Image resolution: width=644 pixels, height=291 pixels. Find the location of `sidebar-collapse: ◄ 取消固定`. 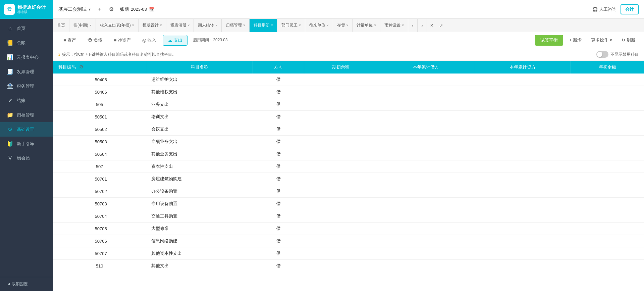

sidebar-collapse: ◄ 取消固定 is located at coordinates (26, 284).